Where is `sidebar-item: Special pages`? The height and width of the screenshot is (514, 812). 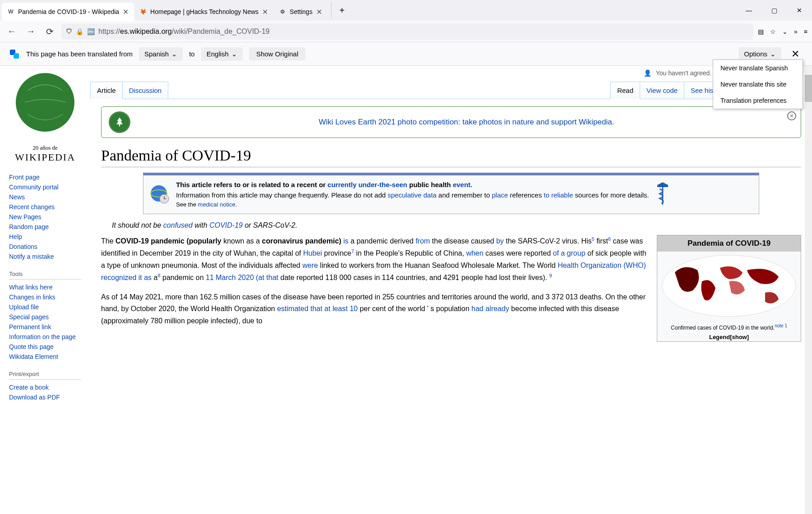 sidebar-item: Special pages is located at coordinates (29, 317).